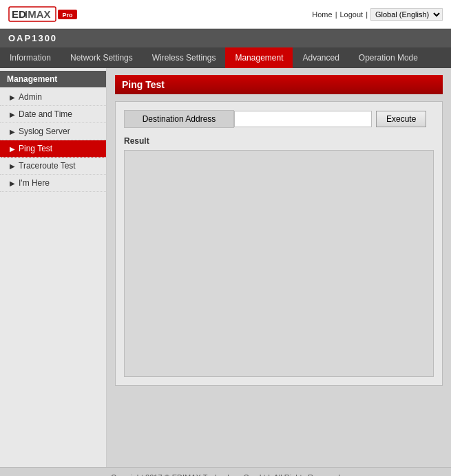 This screenshot has width=451, height=476. I want to click on sidebar-label-admin: Admin, so click(30, 97).